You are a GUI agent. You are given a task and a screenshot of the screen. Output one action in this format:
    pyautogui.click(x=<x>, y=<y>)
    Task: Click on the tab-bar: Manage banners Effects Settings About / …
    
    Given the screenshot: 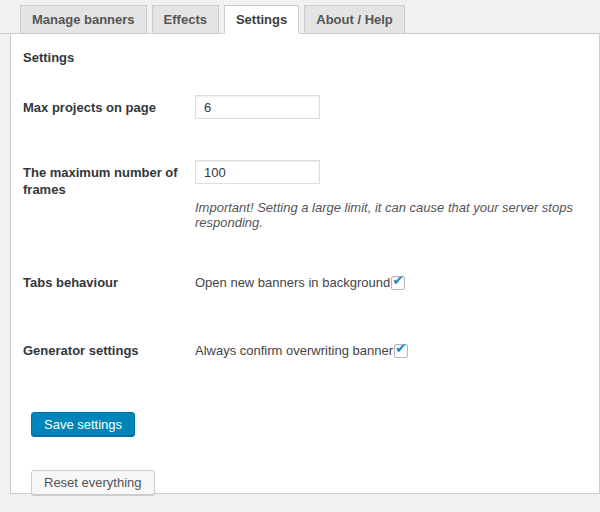 What is the action you would take?
    pyautogui.click(x=300, y=17)
    